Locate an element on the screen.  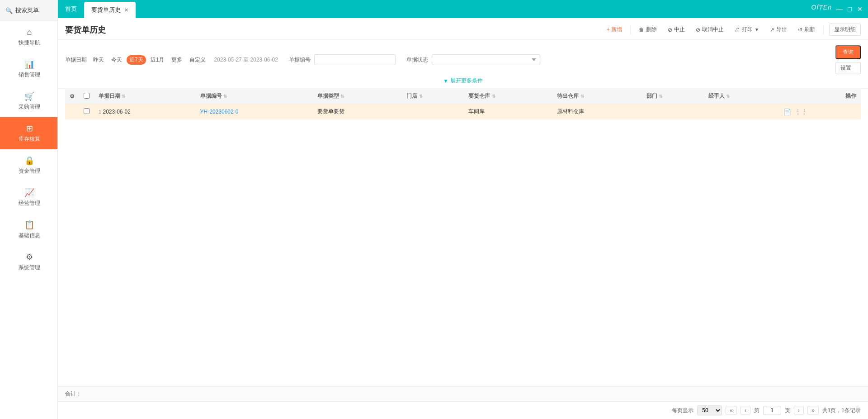
tab-close-icon: ✕ is located at coordinates (127, 10).